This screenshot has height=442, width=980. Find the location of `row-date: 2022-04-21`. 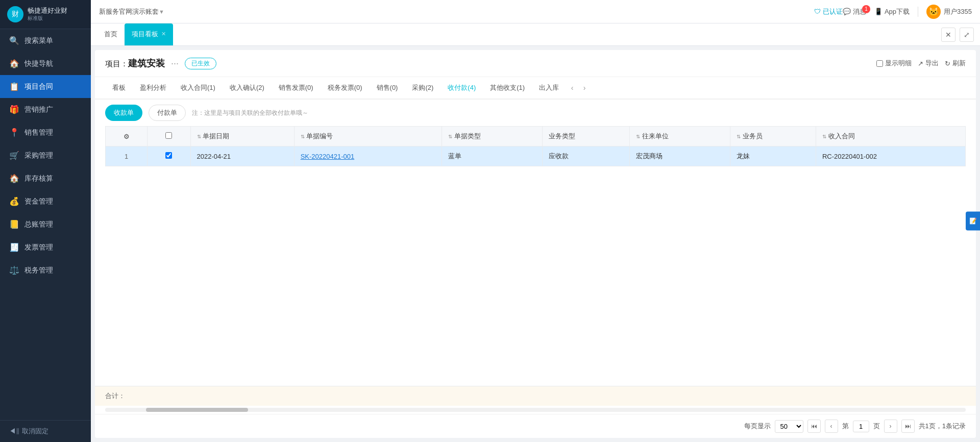

row-date: 2022-04-21 is located at coordinates (242, 156).